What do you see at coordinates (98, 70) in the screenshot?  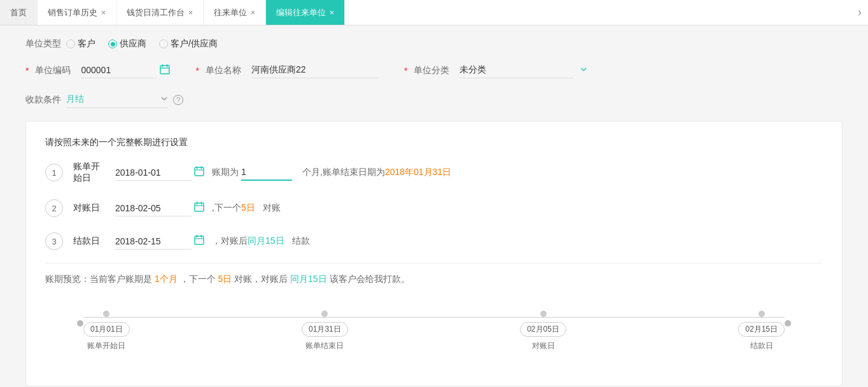 I see `code-field-group: * 单位编码` at bounding box center [98, 70].